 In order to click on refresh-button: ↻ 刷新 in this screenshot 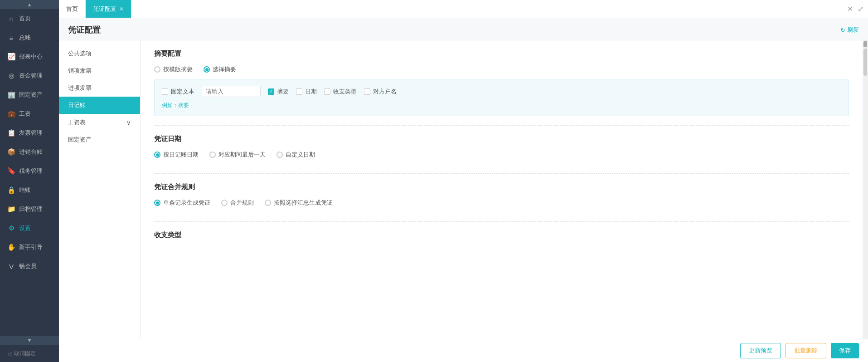, I will do `click(849, 30)`.